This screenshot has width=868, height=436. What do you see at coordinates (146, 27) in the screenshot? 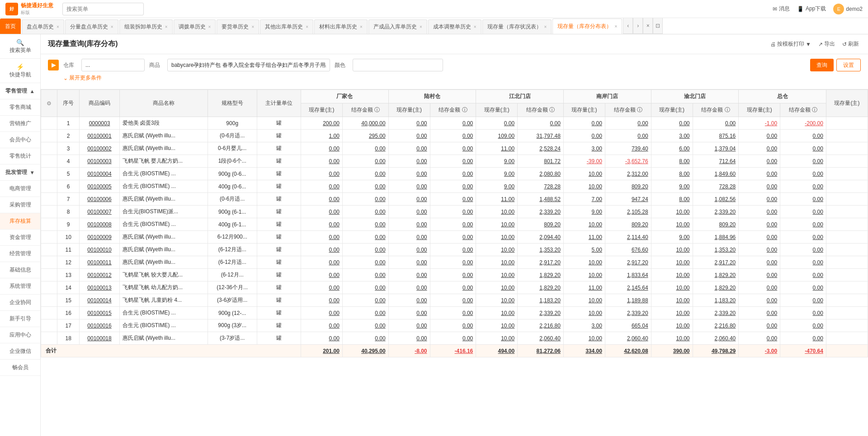
I see `tab-3: 组装拆卸单历史 ×` at bounding box center [146, 27].